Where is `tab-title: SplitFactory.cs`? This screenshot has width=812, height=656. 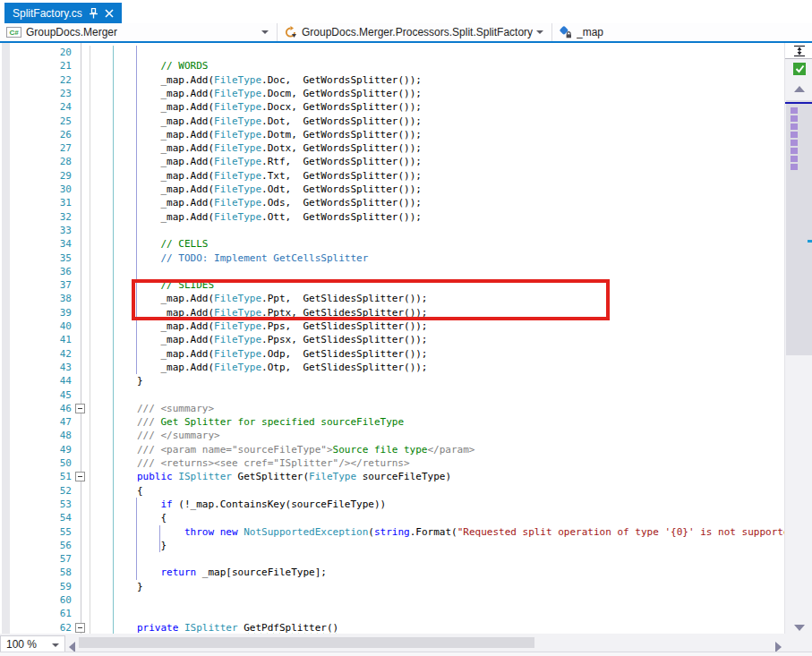 tab-title: SplitFactory.cs is located at coordinates (47, 13).